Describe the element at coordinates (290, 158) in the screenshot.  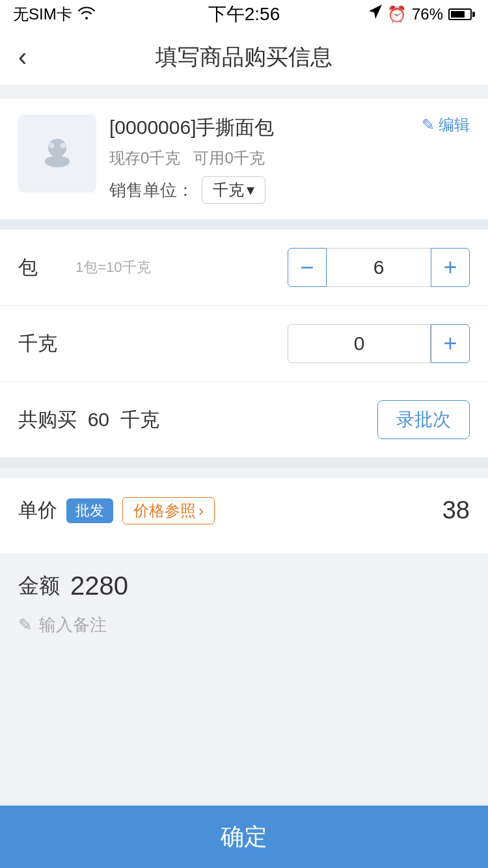
I see `product-stock: 现存0千克 可用0千克` at that location.